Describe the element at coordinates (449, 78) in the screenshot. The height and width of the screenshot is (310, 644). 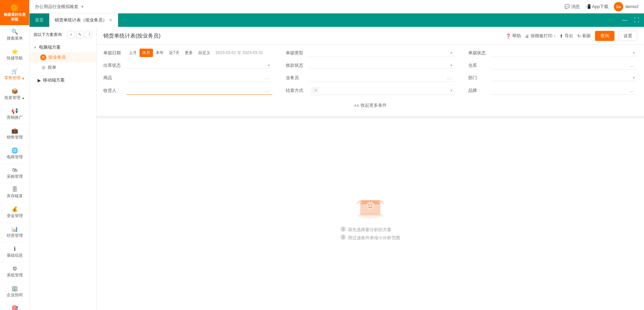
I see `salesman-dots: …` at that location.